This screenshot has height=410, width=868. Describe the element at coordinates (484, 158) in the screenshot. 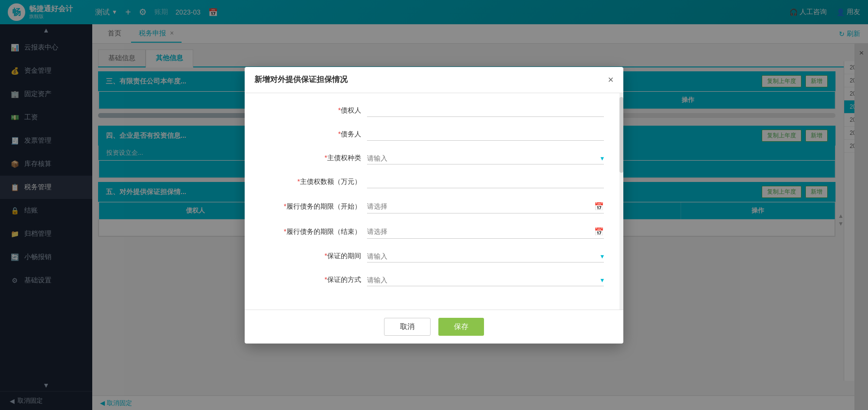

I see `claim-type-input` at that location.